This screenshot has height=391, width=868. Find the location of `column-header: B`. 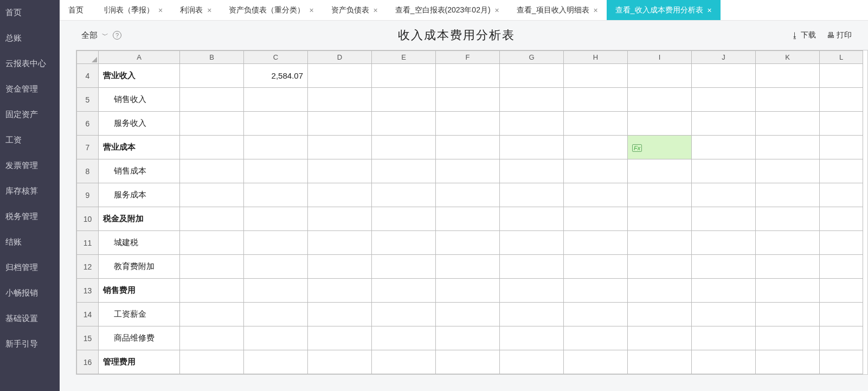

column-header: B is located at coordinates (212, 57).